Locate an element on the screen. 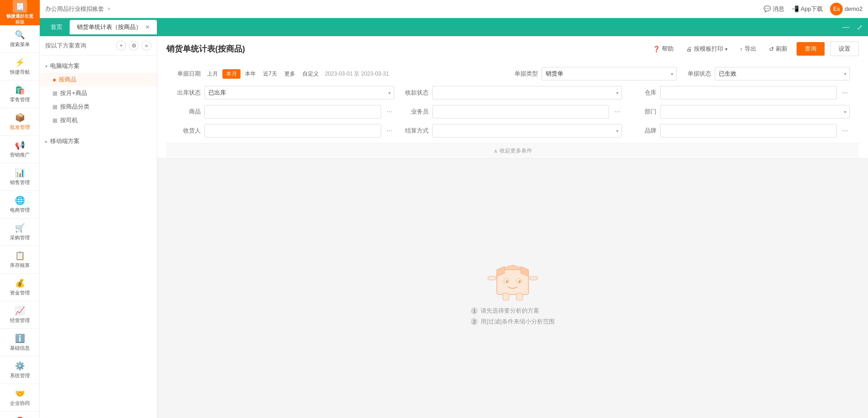  status-select is located at coordinates (782, 74).